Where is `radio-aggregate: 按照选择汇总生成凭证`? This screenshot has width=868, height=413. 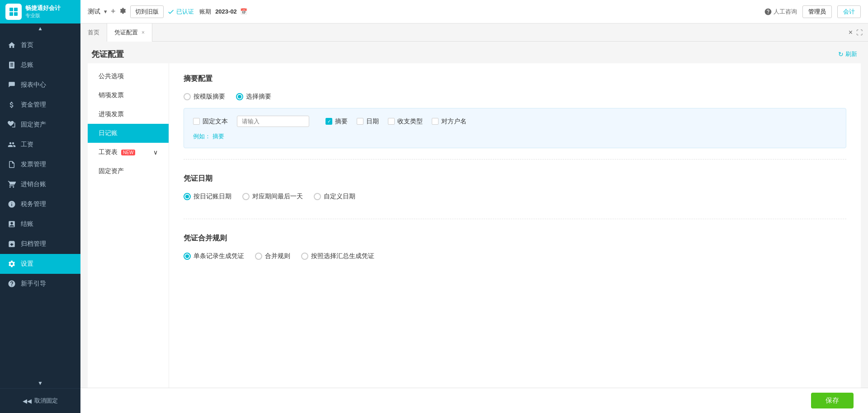
radio-aggregate: 按照选择汇总生成凭证 is located at coordinates (338, 256).